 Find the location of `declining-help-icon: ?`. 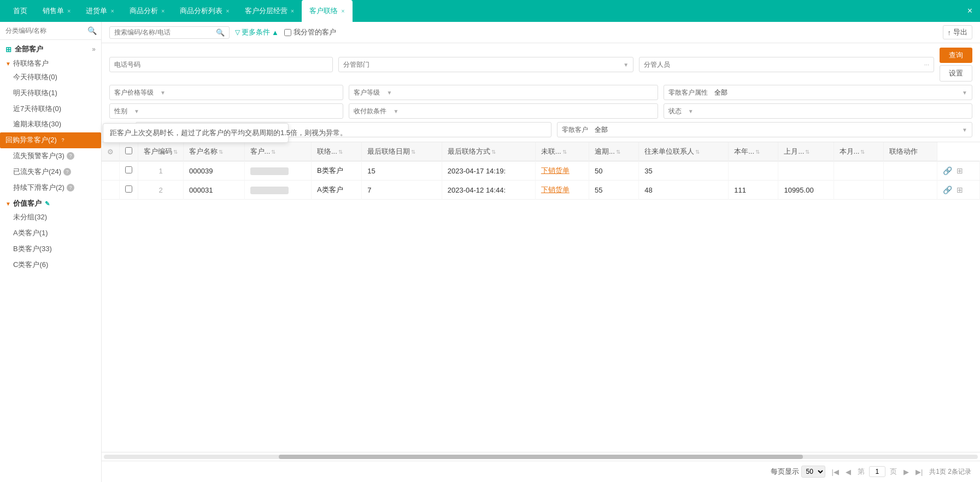

declining-help-icon: ? is located at coordinates (71, 188).